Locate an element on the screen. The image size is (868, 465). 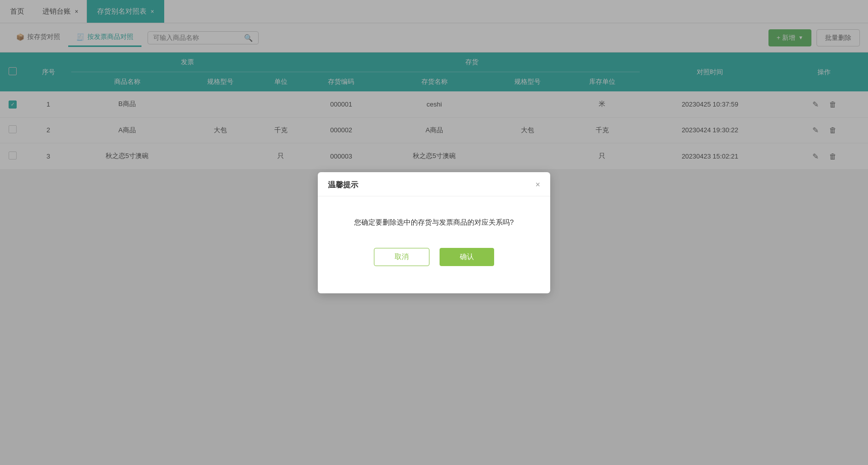
dialog-close-icon: × is located at coordinates (538, 185).